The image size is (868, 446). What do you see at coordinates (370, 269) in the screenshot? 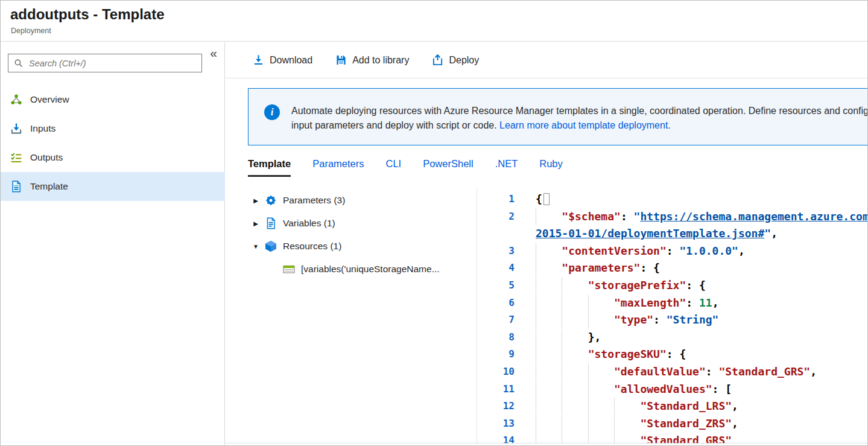
I see `tree-child-label: [variables('uniqueStorageName...` at bounding box center [370, 269].